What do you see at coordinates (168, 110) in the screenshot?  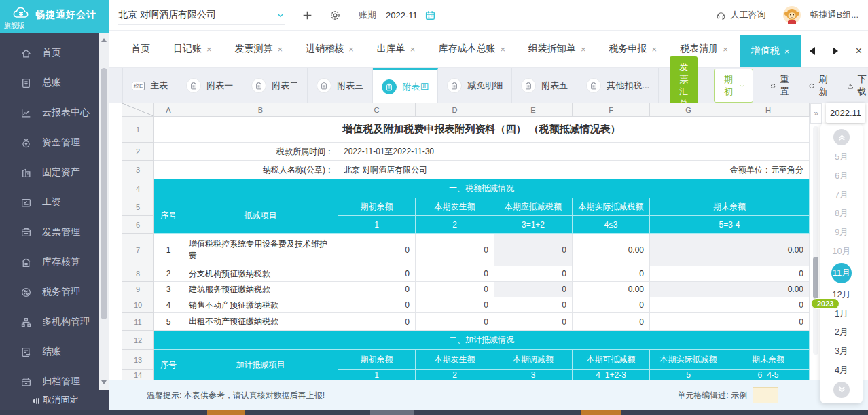 I see `column-header-A: A` at bounding box center [168, 110].